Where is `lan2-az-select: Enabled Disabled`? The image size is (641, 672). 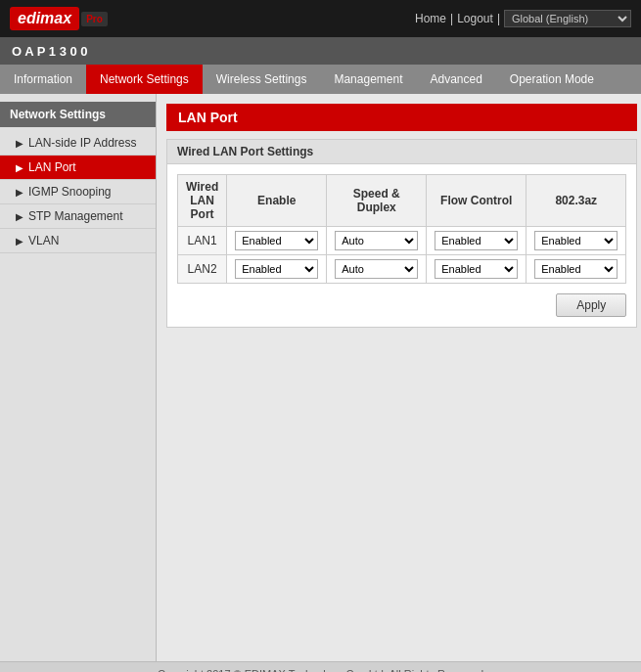
lan2-az-select: Enabled Disabled is located at coordinates (575, 269).